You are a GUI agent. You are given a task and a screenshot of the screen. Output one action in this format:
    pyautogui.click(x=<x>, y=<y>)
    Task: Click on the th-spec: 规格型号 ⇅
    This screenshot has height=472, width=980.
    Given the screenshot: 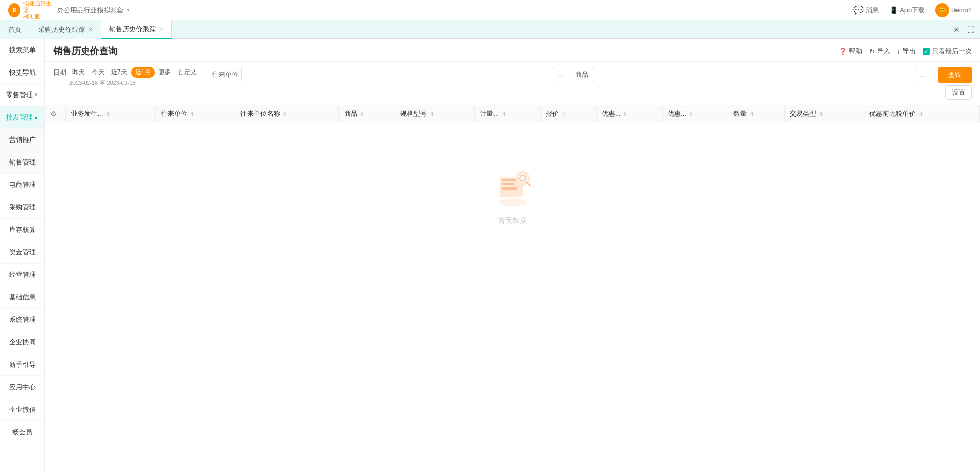 What is the action you would take?
    pyautogui.click(x=434, y=114)
    